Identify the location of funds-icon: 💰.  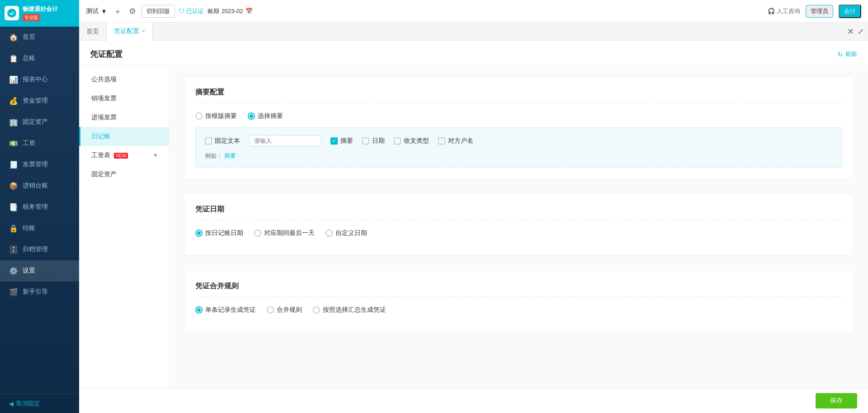
(14, 101).